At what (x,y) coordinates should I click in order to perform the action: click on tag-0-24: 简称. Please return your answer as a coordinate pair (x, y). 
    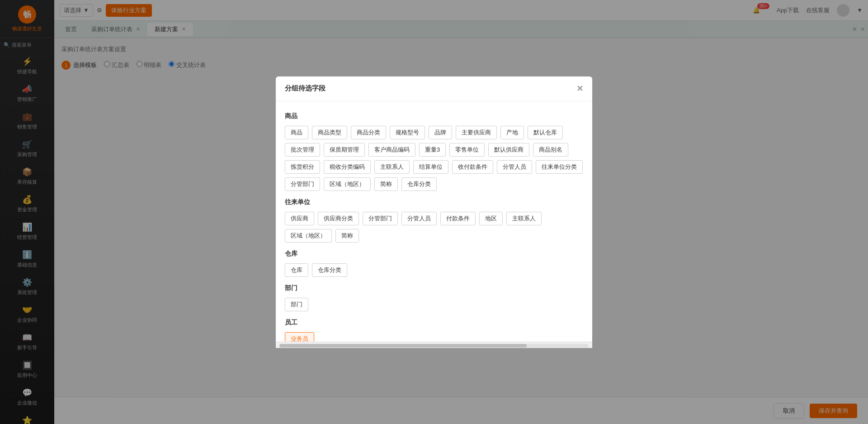
    Looking at the image, I should click on (386, 184).